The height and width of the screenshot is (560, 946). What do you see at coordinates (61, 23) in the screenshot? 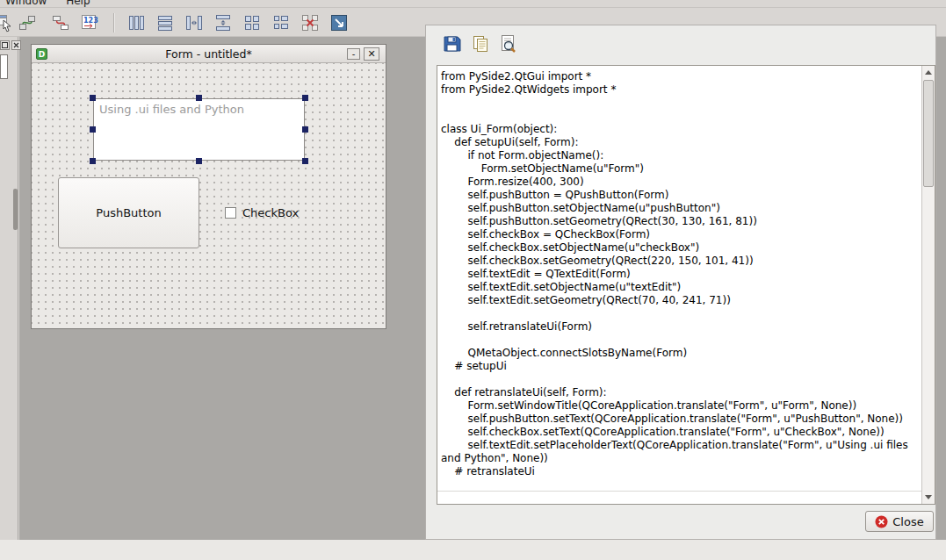
I see `edit-buddies-icon` at bounding box center [61, 23].